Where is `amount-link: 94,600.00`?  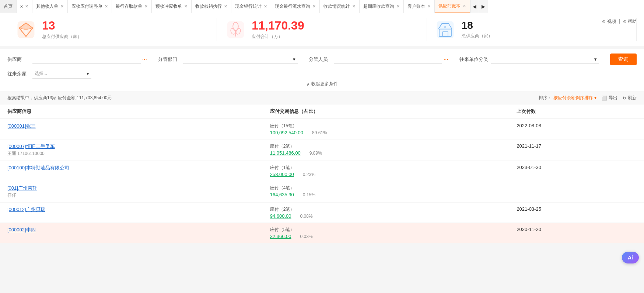
amount-link: 94,600.00 is located at coordinates (281, 216).